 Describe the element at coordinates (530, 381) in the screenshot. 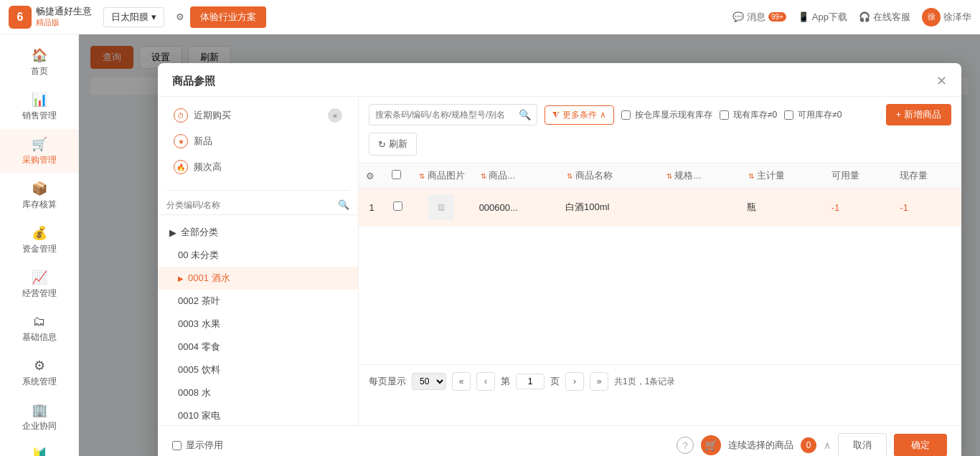

I see `page-number-input` at that location.